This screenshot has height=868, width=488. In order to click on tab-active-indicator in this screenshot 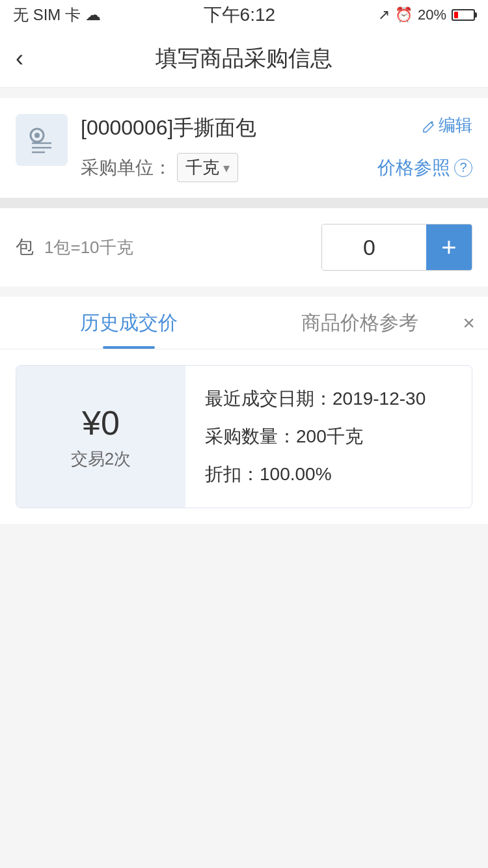, I will do `click(129, 347)`.